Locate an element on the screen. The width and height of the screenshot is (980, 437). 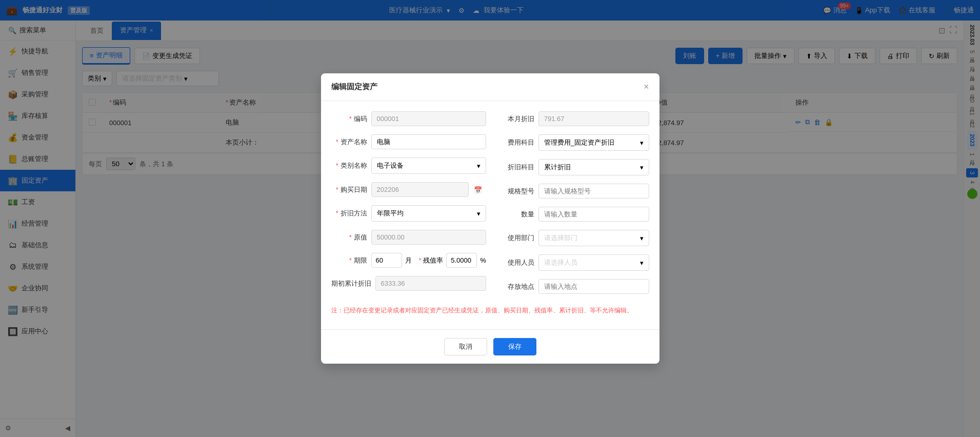
period-input is located at coordinates (387, 261).